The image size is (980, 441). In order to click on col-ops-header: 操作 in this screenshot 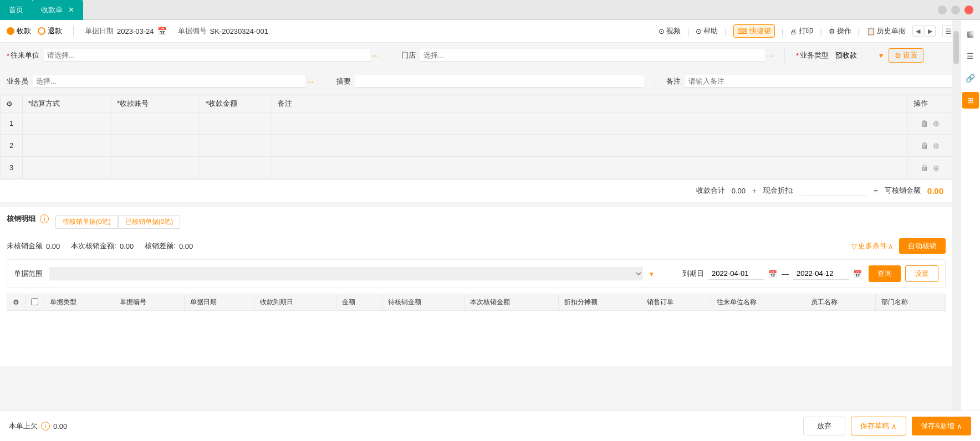, I will do `click(930, 104)`.